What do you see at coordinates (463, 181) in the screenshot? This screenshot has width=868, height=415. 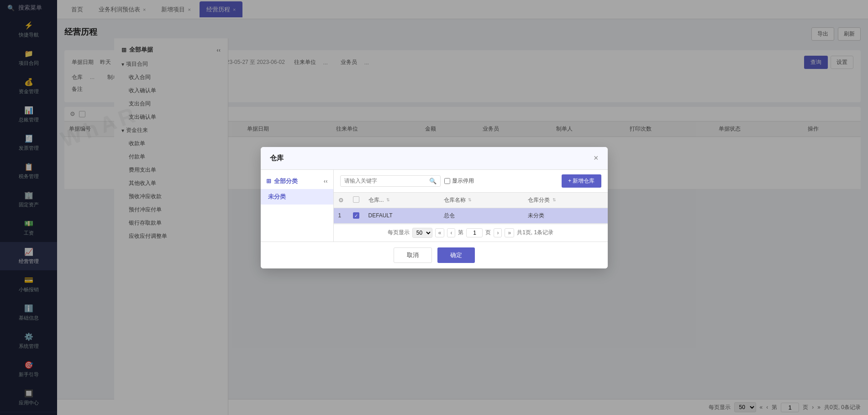 I see `show-disabled-text: 显示停用` at bounding box center [463, 181].